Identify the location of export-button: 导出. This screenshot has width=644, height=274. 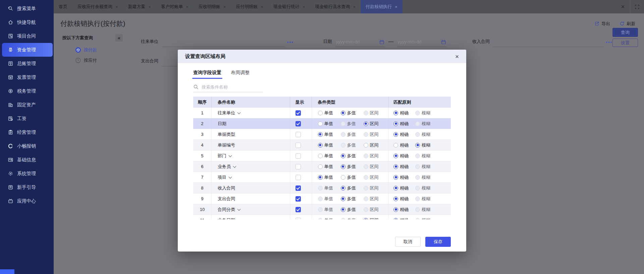
(602, 24).